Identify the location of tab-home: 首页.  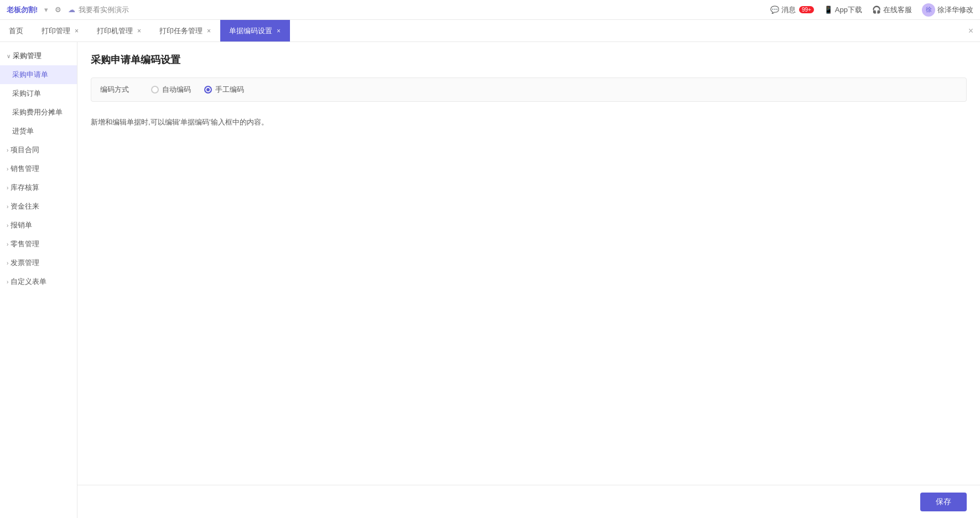
(17, 31).